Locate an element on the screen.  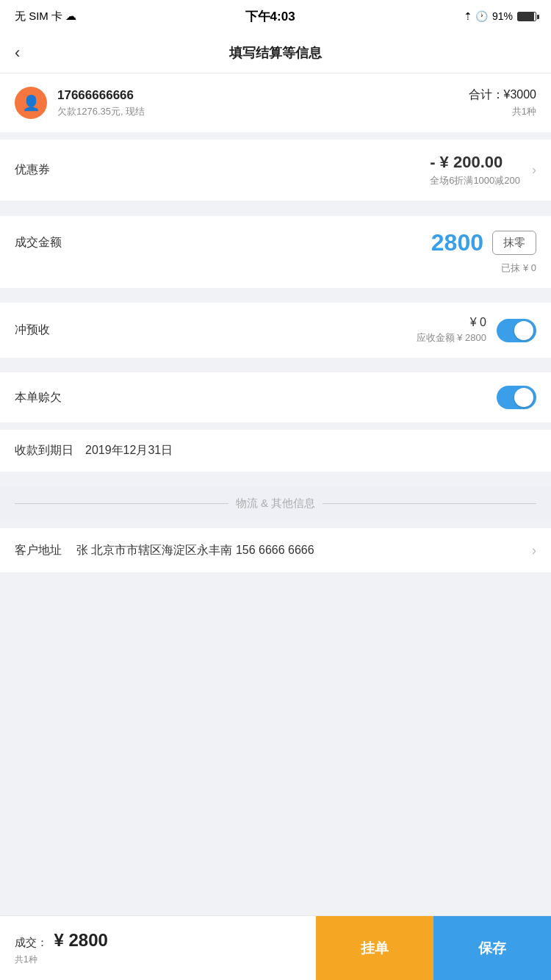
precollect-sub: 应收金额 ¥ 2800 is located at coordinates (451, 338).